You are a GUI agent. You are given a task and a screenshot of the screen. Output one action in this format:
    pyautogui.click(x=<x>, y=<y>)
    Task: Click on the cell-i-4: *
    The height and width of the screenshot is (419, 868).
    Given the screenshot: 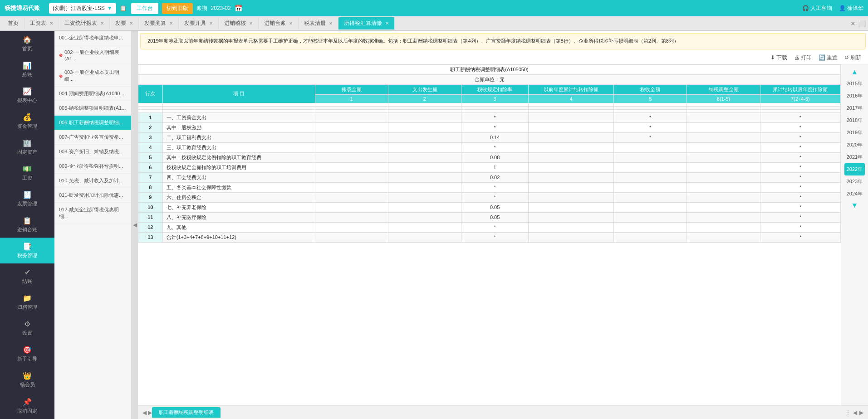 What is the action you would take?
    pyautogui.click(x=800, y=127)
    